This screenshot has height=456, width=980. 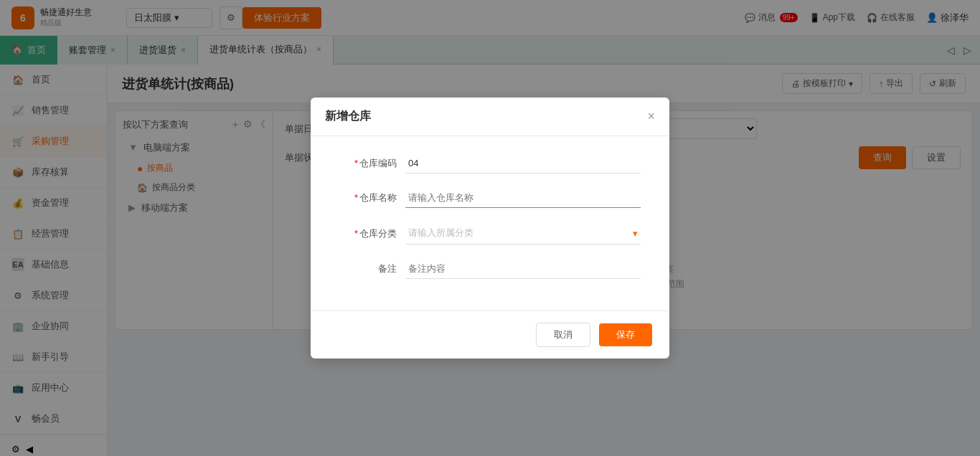 I want to click on cancel-button: 取消, so click(x=563, y=335).